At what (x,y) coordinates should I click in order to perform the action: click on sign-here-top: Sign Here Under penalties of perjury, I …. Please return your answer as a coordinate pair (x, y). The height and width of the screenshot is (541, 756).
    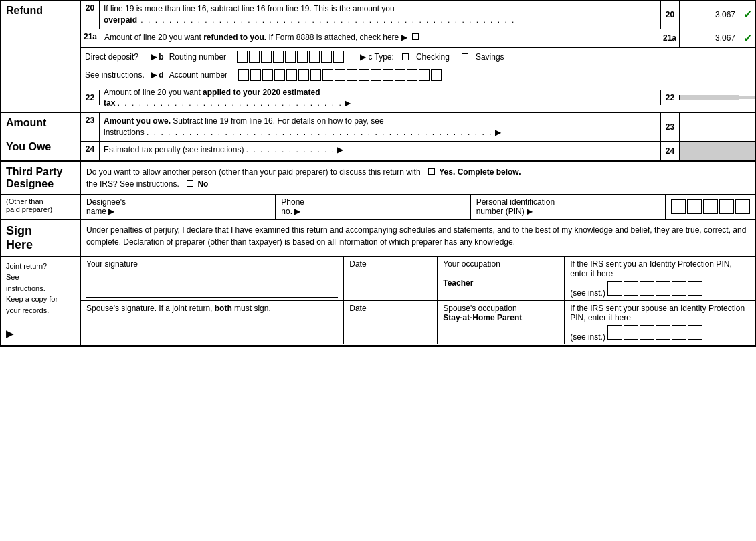
    Looking at the image, I should click on (378, 238).